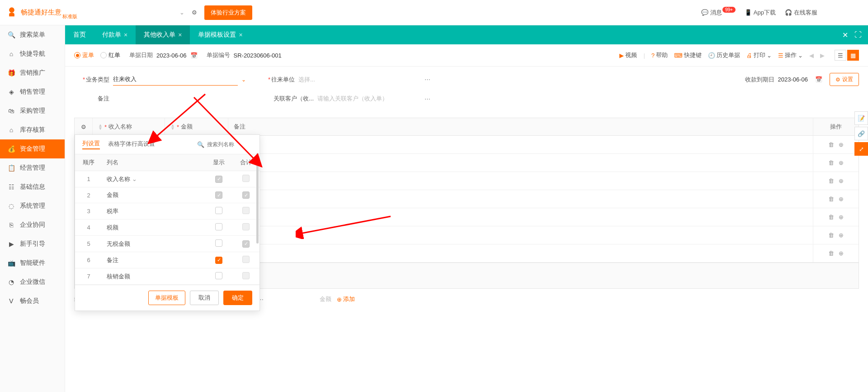 Image resolution: width=868 pixels, height=392 pixels. What do you see at coordinates (346, 299) in the screenshot?
I see `add-button: ⊕ 添加` at bounding box center [346, 299].